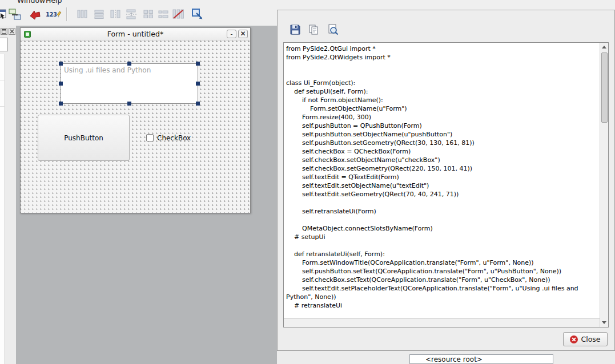 Image resolution: width=615 pixels, height=364 pixels. What do you see at coordinates (442, 323) in the screenshot?
I see `horizontal-scrollbar` at bounding box center [442, 323].